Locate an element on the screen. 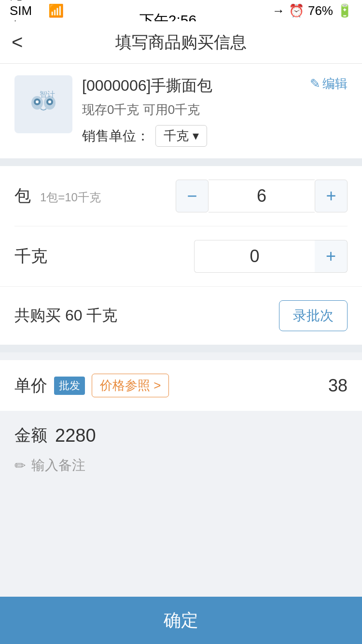  chevron-down-icon: ▾ is located at coordinates (196, 136).